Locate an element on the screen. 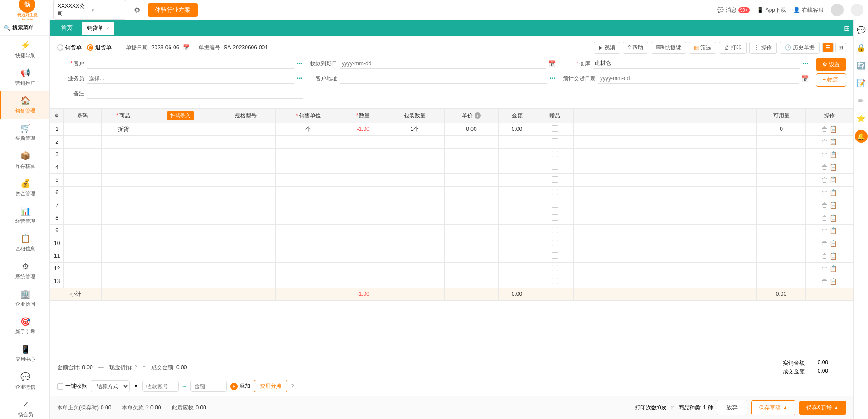  total-owe-help: ? is located at coordinates (147, 408).